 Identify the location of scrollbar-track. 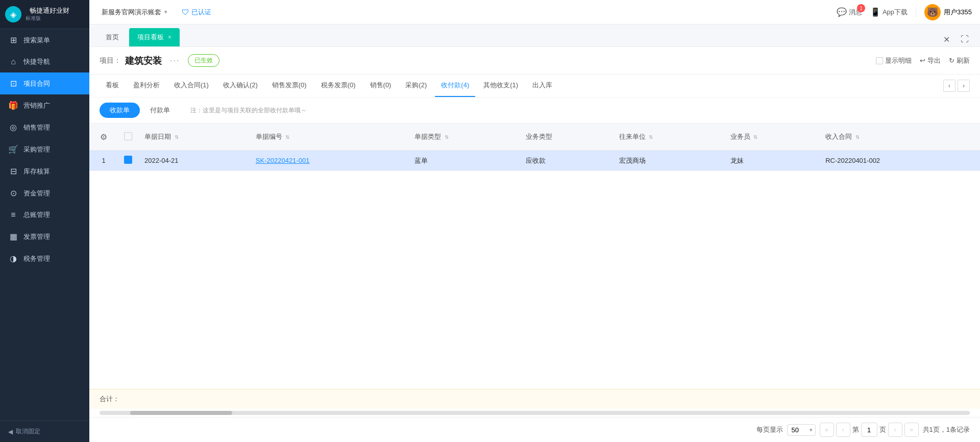
(535, 413).